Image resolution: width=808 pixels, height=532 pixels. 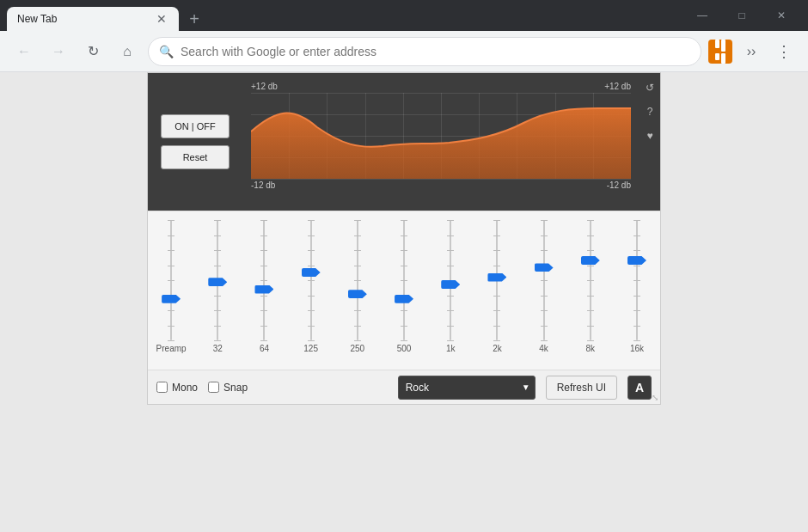 What do you see at coordinates (781, 15) in the screenshot?
I see `close-button: ✕` at bounding box center [781, 15].